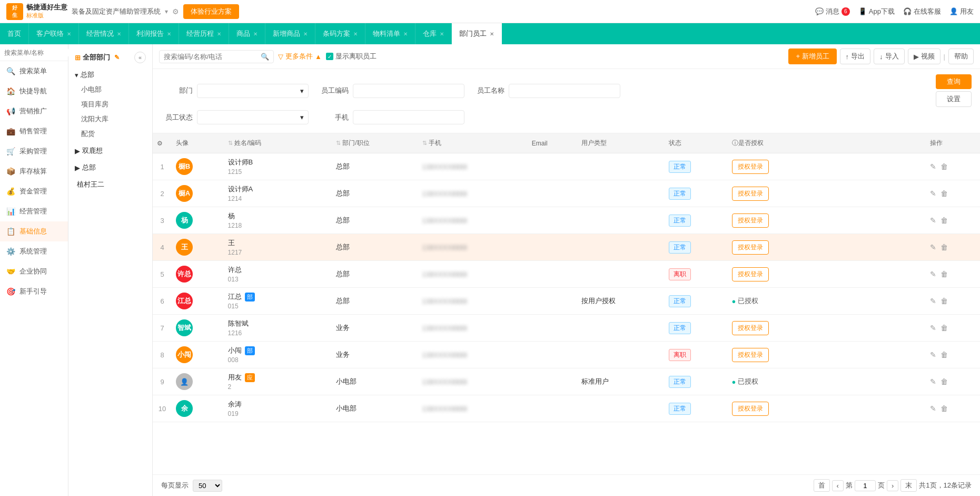 The image size is (980, 496). What do you see at coordinates (34, 171) in the screenshot?
I see `sidebar-item-inventory: 📦库存核算` at bounding box center [34, 171].